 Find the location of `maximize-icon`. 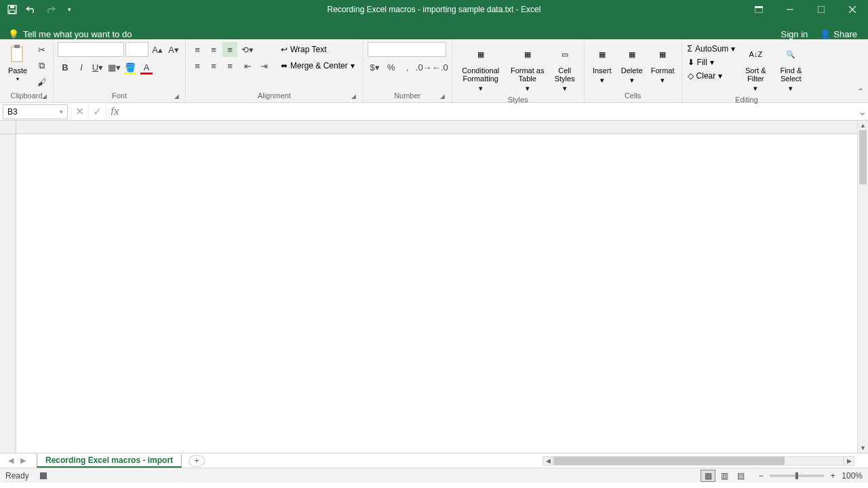

maximize-icon is located at coordinates (821, 9).